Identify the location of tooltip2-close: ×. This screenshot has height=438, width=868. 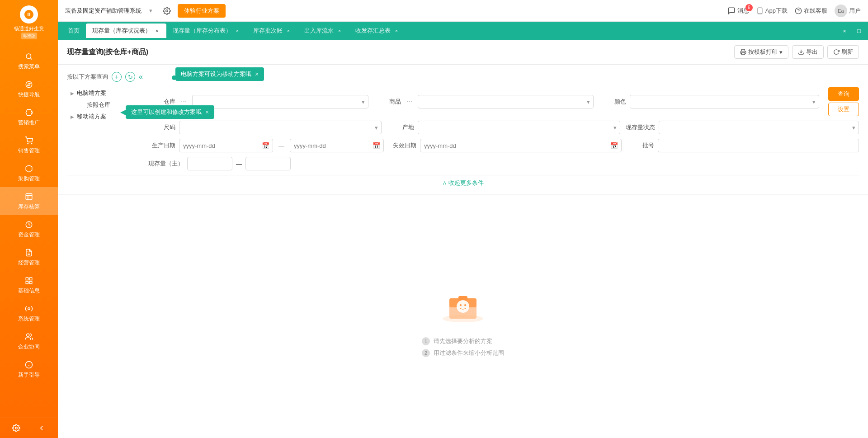
(207, 112).